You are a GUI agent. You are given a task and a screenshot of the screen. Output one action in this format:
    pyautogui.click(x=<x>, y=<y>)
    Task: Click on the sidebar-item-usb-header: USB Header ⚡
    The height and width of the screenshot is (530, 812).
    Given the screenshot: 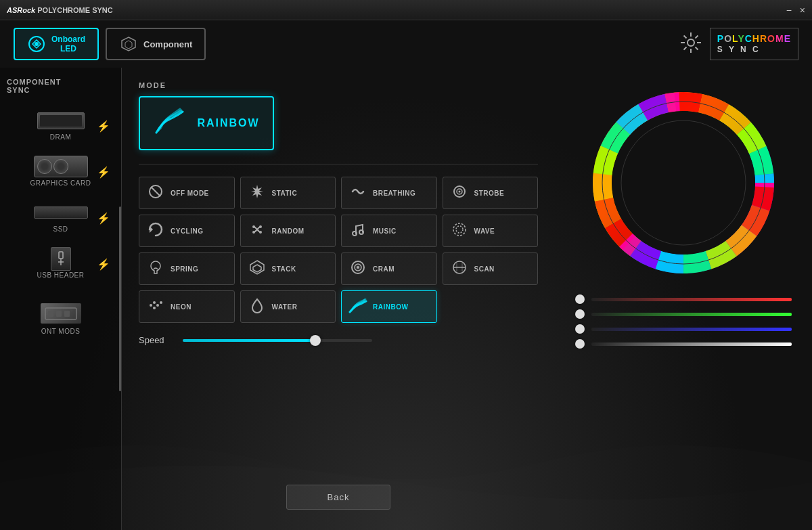 What is the action you would take?
    pyautogui.click(x=61, y=264)
    